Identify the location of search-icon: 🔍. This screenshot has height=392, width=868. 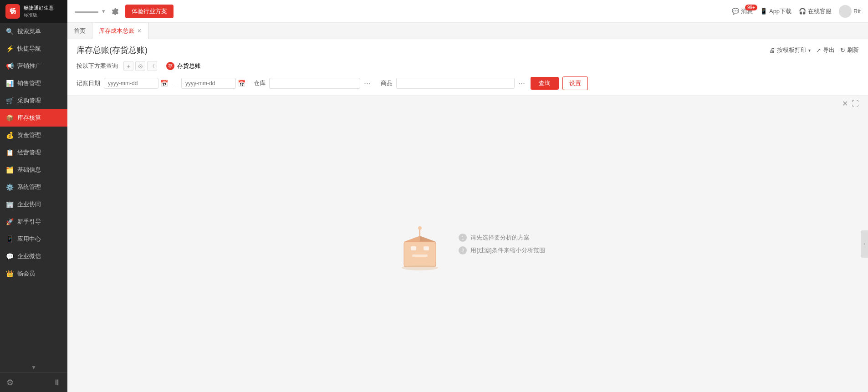
(10, 31).